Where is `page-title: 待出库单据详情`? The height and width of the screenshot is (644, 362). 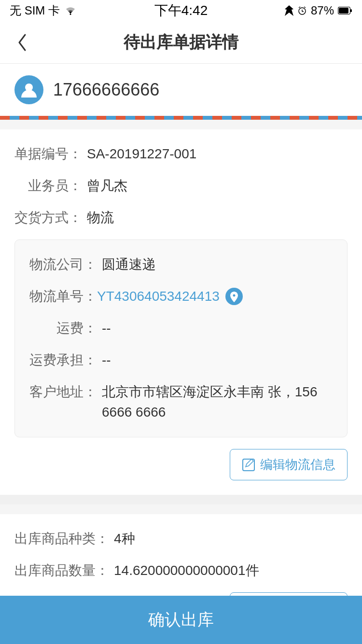 page-title: 待出库单据详情 is located at coordinates (181, 42).